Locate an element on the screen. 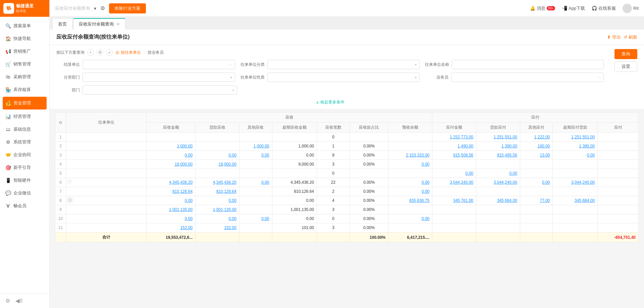 The image size is (644, 308). sidebar-item-finance: 💰 资金管理 is located at coordinates (25, 103).